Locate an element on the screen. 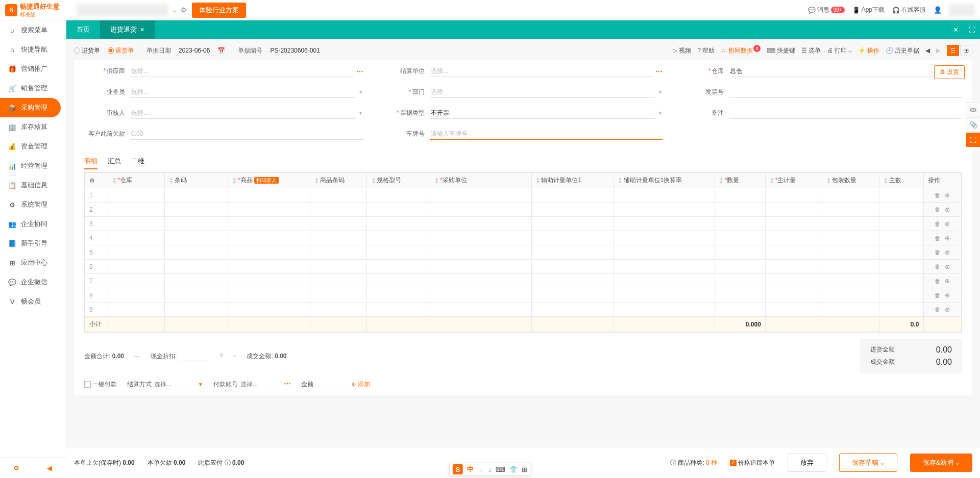 This screenshot has width=980, height=478. detail-tab-total: 汇总 is located at coordinates (114, 162).